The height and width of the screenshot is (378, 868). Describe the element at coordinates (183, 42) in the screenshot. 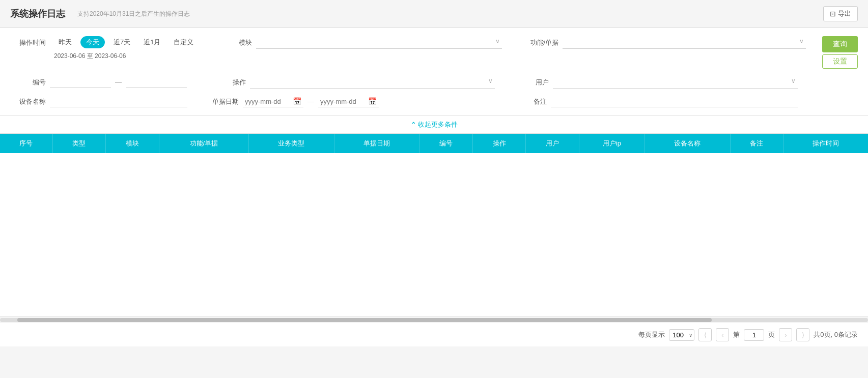

I see `time-btn-custom: 自定义` at that location.